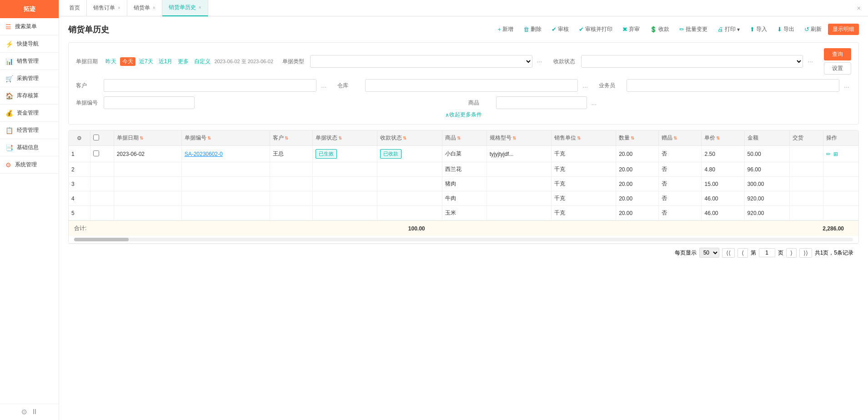  What do you see at coordinates (585, 85) in the screenshot?
I see `warehouse-dots: ...` at bounding box center [585, 85].